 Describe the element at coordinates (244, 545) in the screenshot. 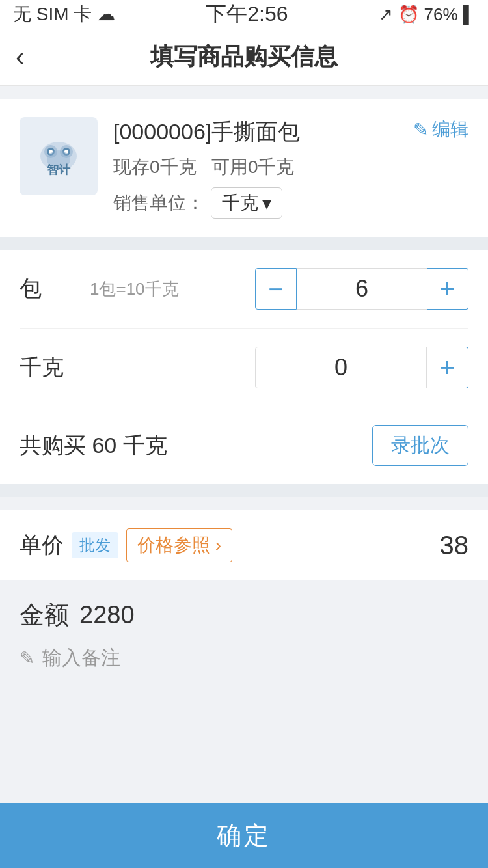

I see `price-section: 单价 批发 价格参照 › 38` at that location.